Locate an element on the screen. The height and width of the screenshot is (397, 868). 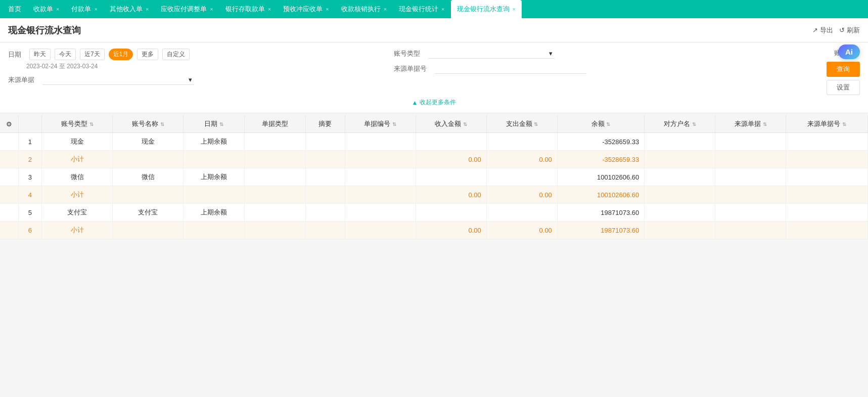
collapse-icon: ▲ is located at coordinates (415, 103).